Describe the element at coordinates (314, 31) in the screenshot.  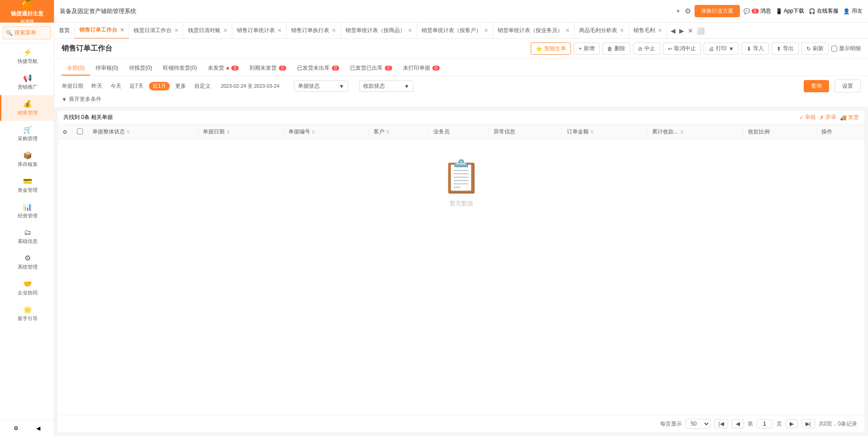
I see `tab-order-exec: 销售订单执行表 ✕` at that location.